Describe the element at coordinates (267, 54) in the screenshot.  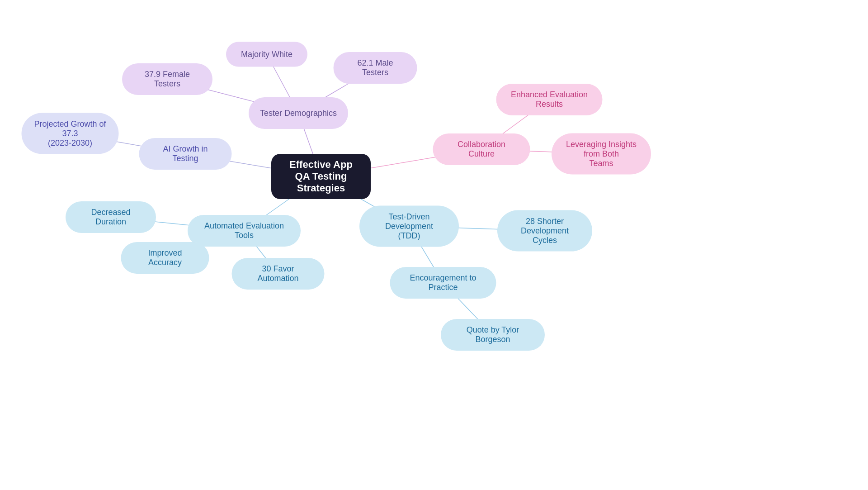
I see `majority-white-node: Majority White` at that location.